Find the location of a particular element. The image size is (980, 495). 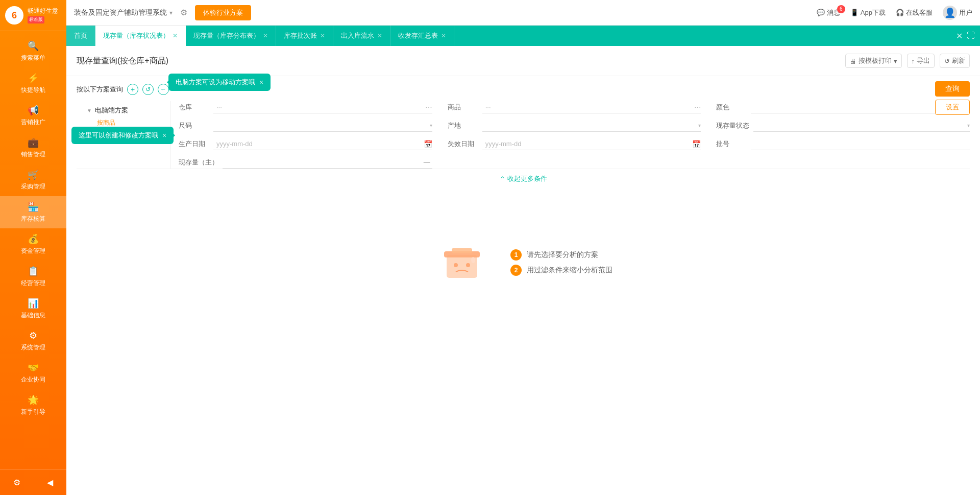

filter-row-3: 生产日期 📅 失效日期 � is located at coordinates (574, 144).